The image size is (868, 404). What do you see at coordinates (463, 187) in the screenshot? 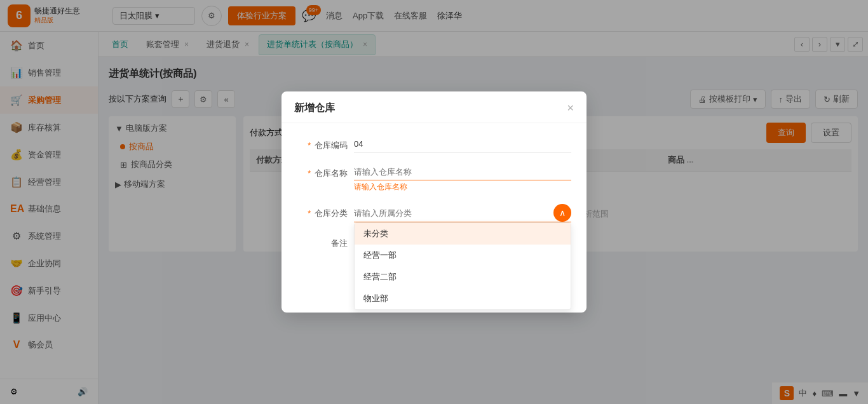
I see `name-error-msg: 请输入仓库名称` at bounding box center [463, 187].